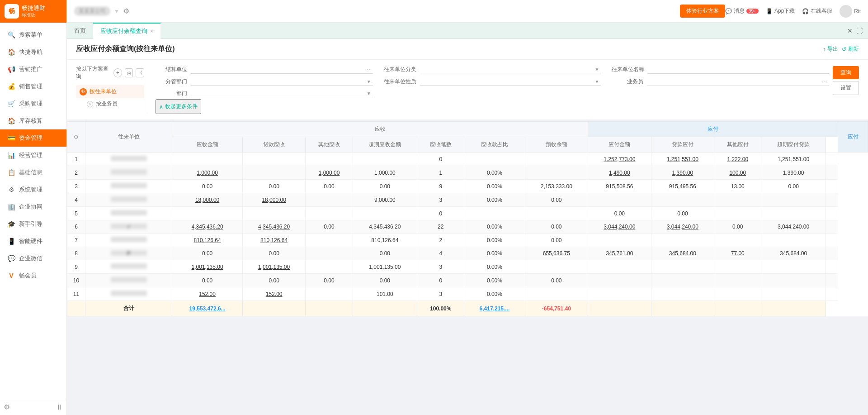 The width and height of the screenshot is (868, 415). I want to click on filter-settings-icon: ◎, so click(129, 73).